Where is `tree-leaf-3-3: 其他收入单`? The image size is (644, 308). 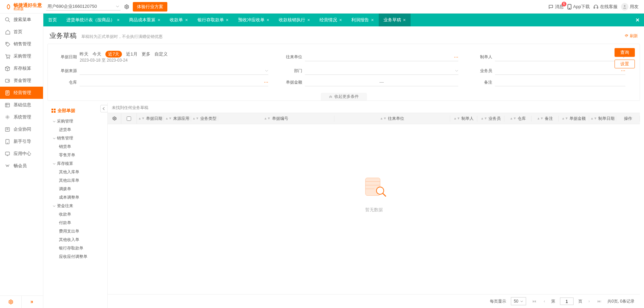 tree-leaf-3-3: 其他收入单 is located at coordinates (77, 240).